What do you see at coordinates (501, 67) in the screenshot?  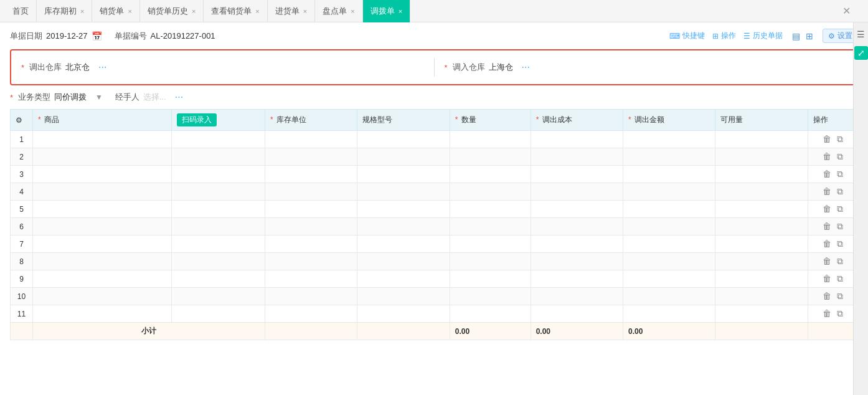 I see `transfer-in-value: 上海仓` at bounding box center [501, 67].